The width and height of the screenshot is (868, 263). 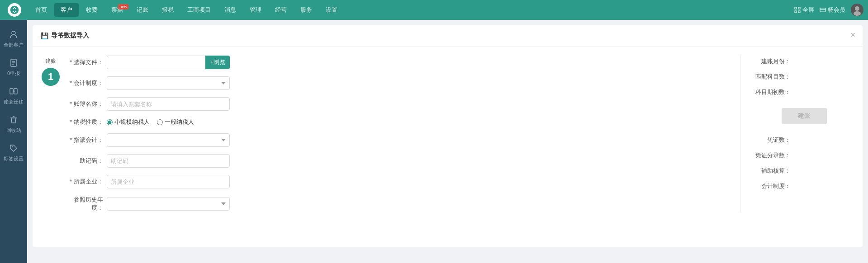 I want to click on close-button: ×, so click(x=853, y=35).